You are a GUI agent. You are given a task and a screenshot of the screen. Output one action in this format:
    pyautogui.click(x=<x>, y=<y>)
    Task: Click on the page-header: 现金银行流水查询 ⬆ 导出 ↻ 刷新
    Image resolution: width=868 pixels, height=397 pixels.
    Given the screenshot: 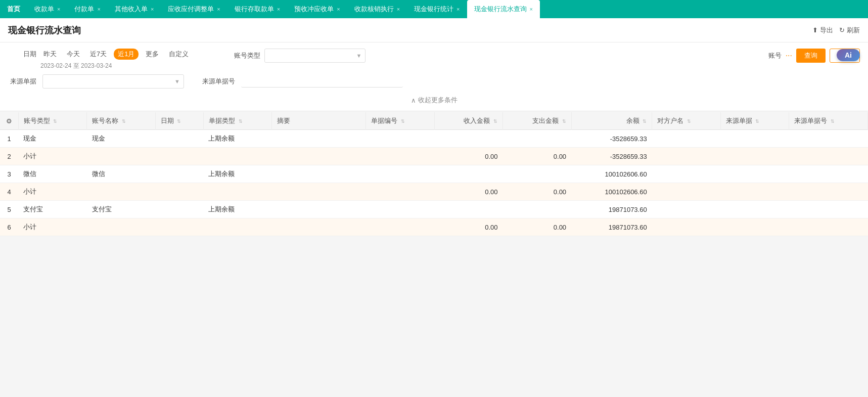 What is the action you would take?
    pyautogui.click(x=434, y=30)
    